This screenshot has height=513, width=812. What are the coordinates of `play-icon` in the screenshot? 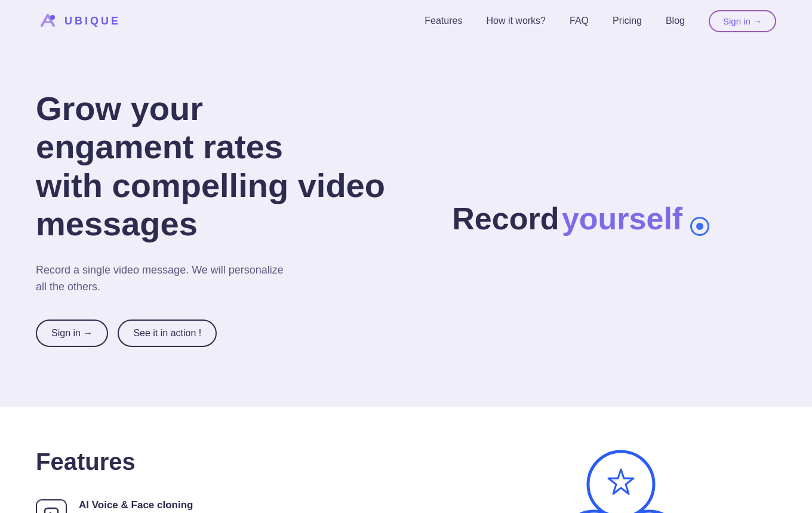 It's located at (51, 510).